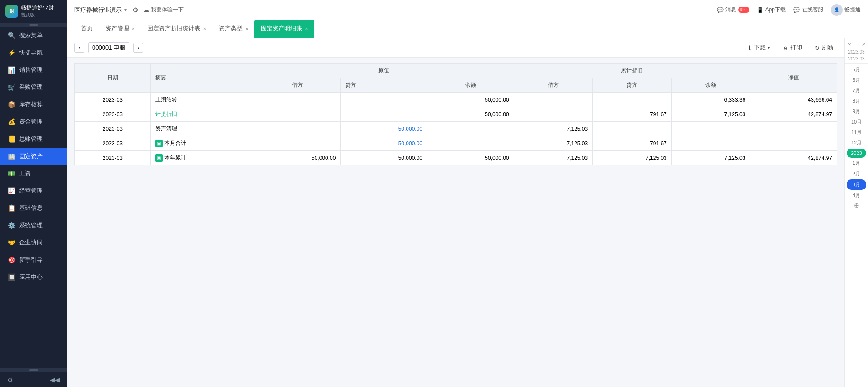  Describe the element at coordinates (133, 29) in the screenshot. I see `tab-assetmgmt-close: ×` at that location.